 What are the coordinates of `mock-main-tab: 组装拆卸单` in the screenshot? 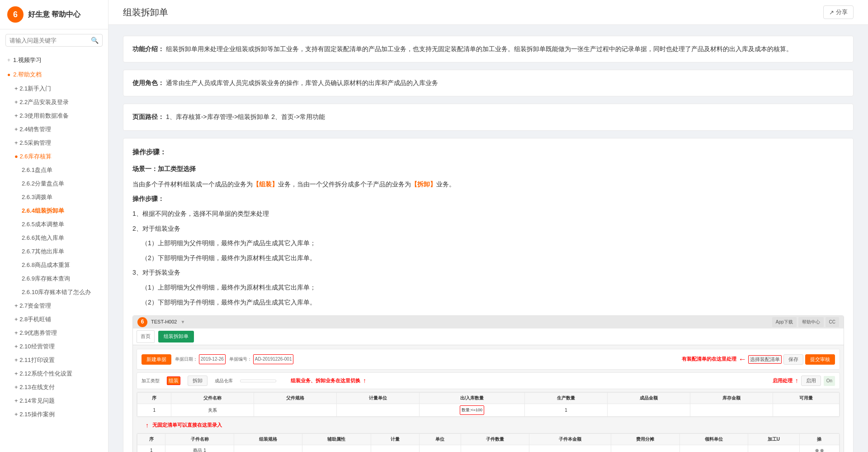 It's located at (176, 337).